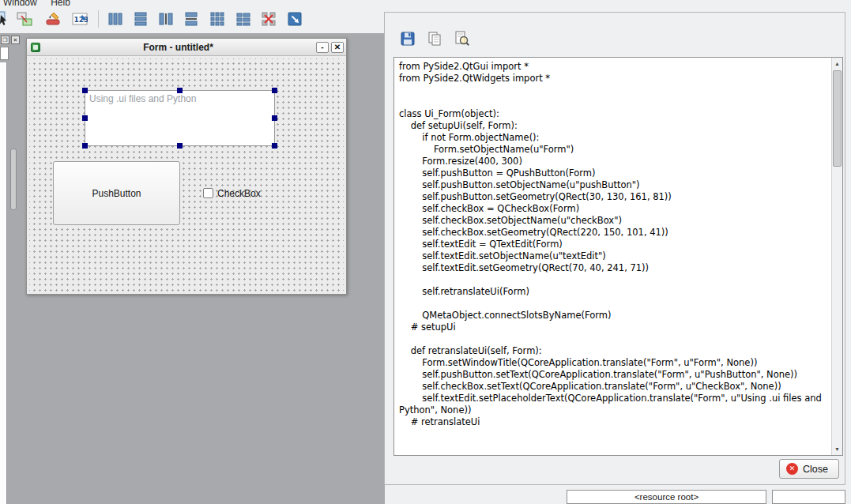 The image size is (851, 504). What do you see at coordinates (435, 39) in the screenshot?
I see `copy-icon` at bounding box center [435, 39].